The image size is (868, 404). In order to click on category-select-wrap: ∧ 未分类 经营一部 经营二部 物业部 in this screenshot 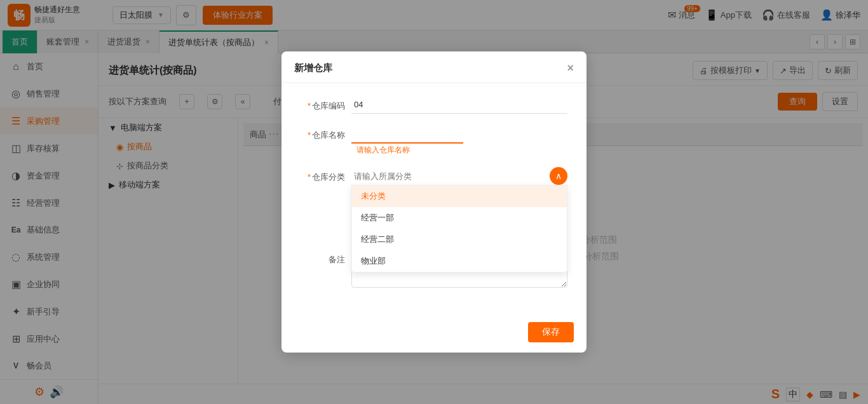, I will do `click(459, 177)`.